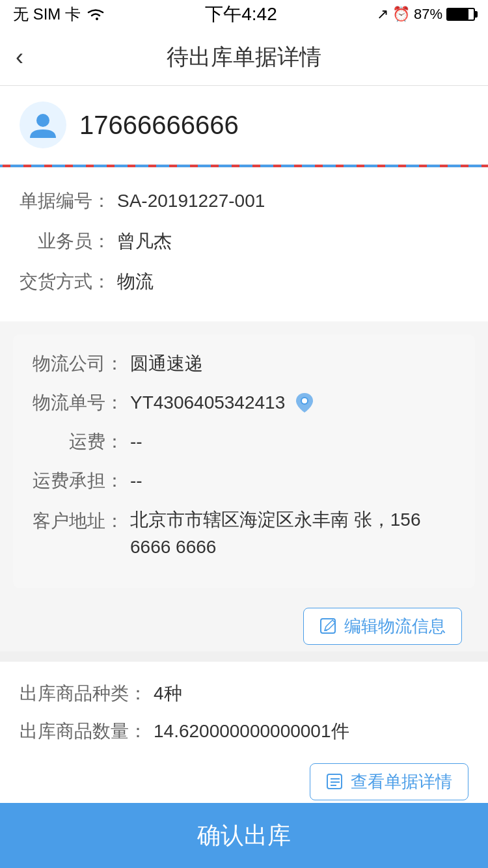  What do you see at coordinates (244, 125) in the screenshot?
I see `customer-header: 17666666666` at bounding box center [244, 125].